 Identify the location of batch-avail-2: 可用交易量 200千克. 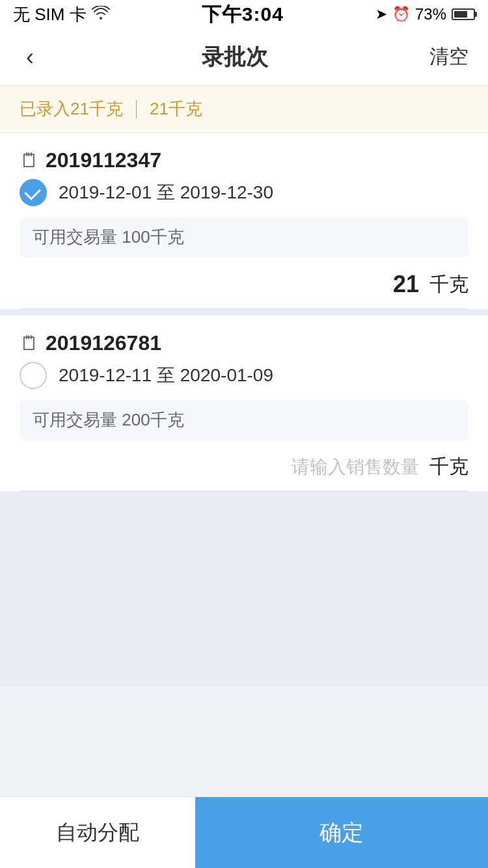
(244, 420).